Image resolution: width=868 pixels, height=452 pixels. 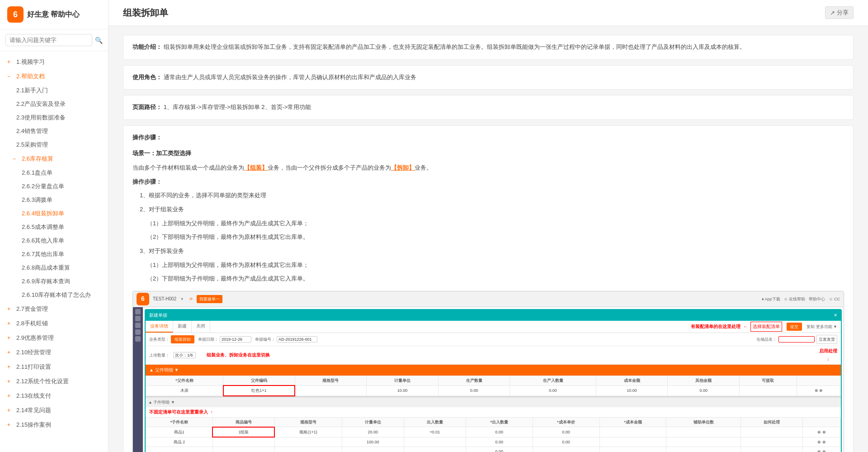 I want to click on sidebar-item-data-prep: 2.3使用前数据准备, so click(x=54, y=118).